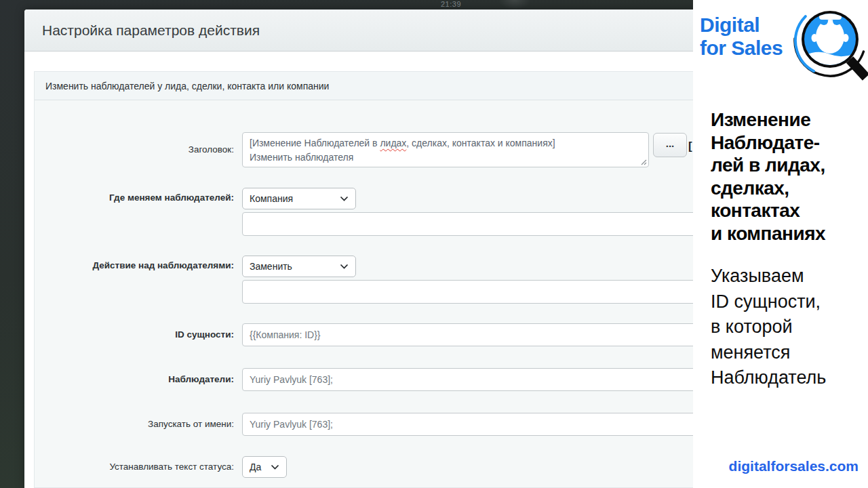 This screenshot has width=868, height=488. What do you see at coordinates (446, 150) in the screenshot?
I see `title-textarea: [Изменение Наблюдателей в лидах, сделках…` at bounding box center [446, 150].